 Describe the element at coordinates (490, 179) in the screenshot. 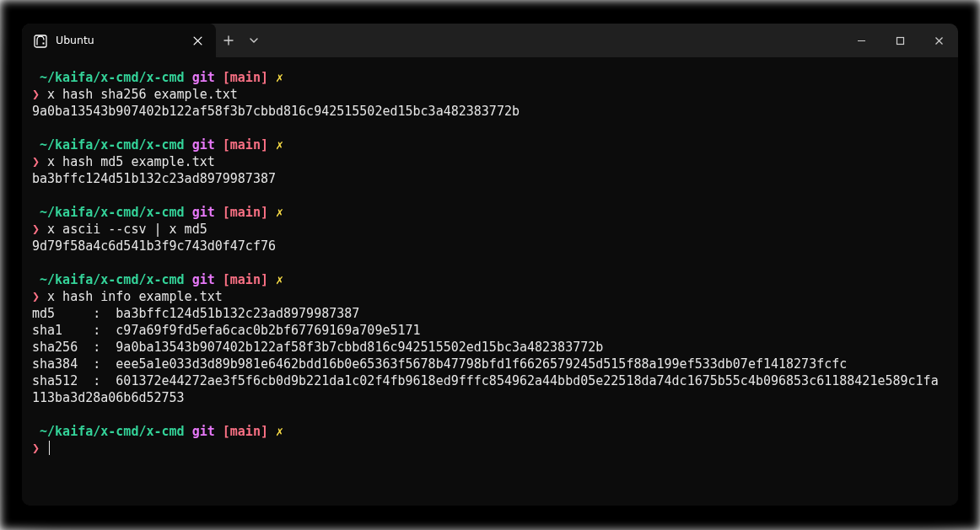

I see `output-line: ba3bffc124d51b132c23ad8979987387` at that location.